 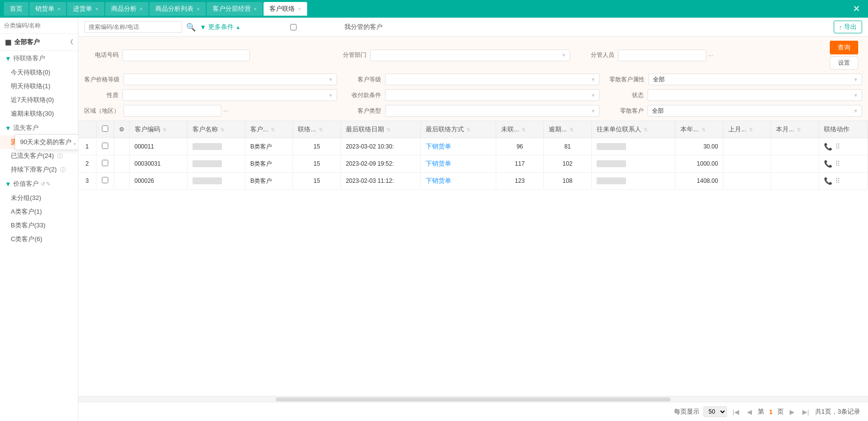 What do you see at coordinates (838, 181) in the screenshot?
I see `menu-icon-3: ⠿` at bounding box center [838, 181].